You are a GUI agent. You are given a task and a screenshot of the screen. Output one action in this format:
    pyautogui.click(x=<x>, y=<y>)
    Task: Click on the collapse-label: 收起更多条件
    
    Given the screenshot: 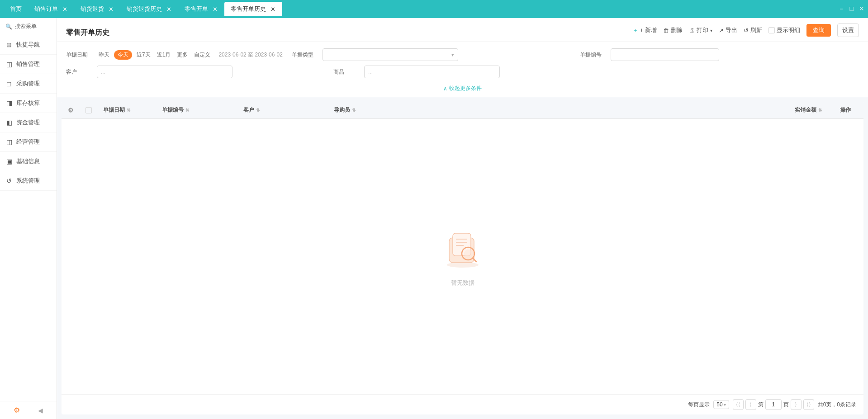 What is the action you would take?
    pyautogui.click(x=465, y=89)
    